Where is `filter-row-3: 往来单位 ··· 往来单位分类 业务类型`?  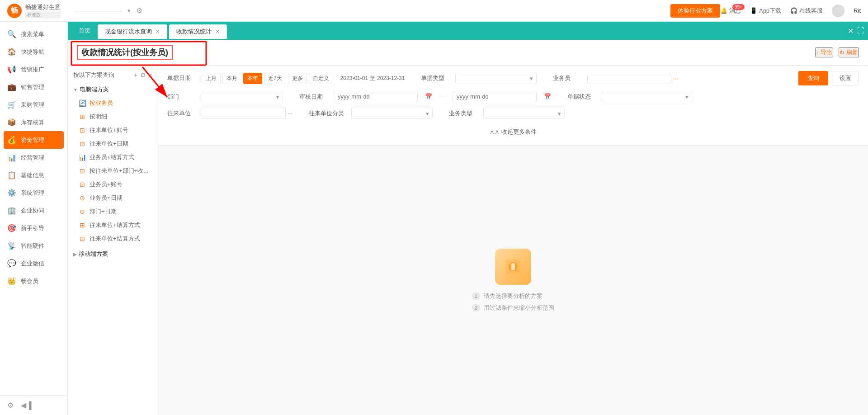
filter-row-3: 往来单位 ··· 往来单位分类 业务类型 is located at coordinates (513, 113).